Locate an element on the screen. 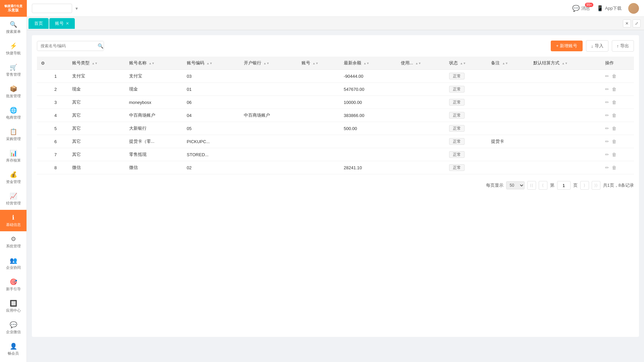 The image size is (644, 362). tab-maximize-button: ⤢ is located at coordinates (637, 23).